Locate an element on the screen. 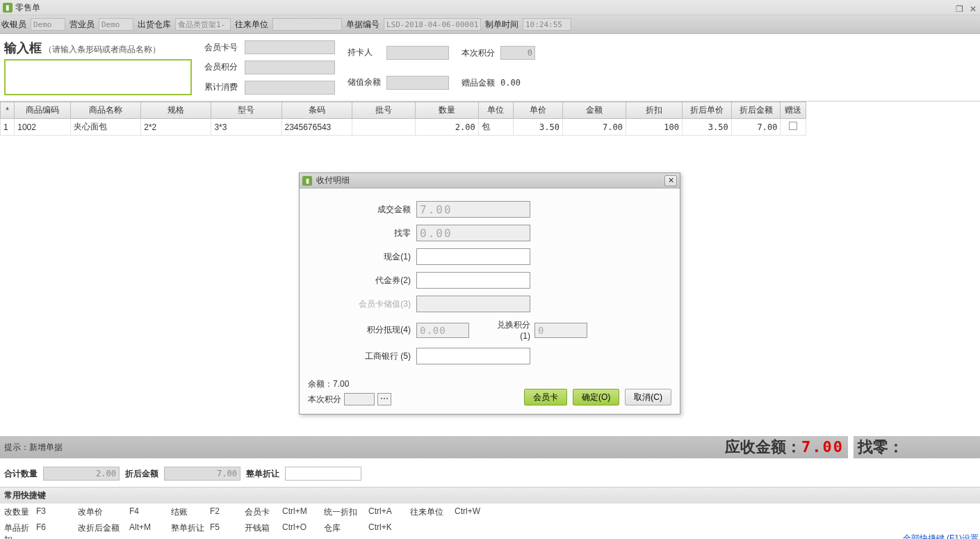  cardstore-label: 会员卡储值(3) is located at coordinates (362, 305).